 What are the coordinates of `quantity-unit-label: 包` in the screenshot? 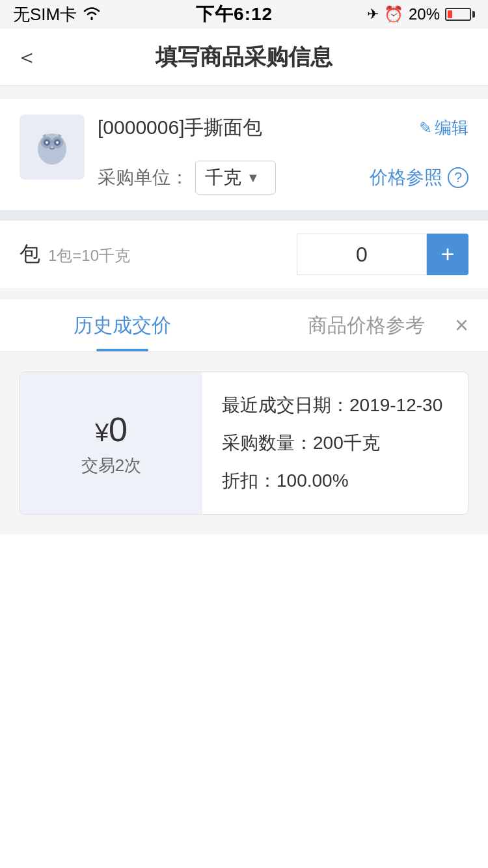 It's located at (30, 254).